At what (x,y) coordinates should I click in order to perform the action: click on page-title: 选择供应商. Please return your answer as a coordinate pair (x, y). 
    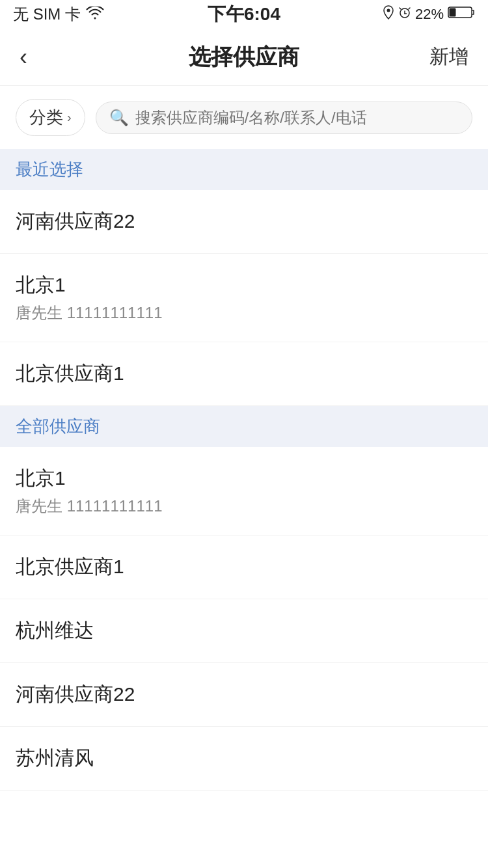
    Looking at the image, I should click on (244, 57).